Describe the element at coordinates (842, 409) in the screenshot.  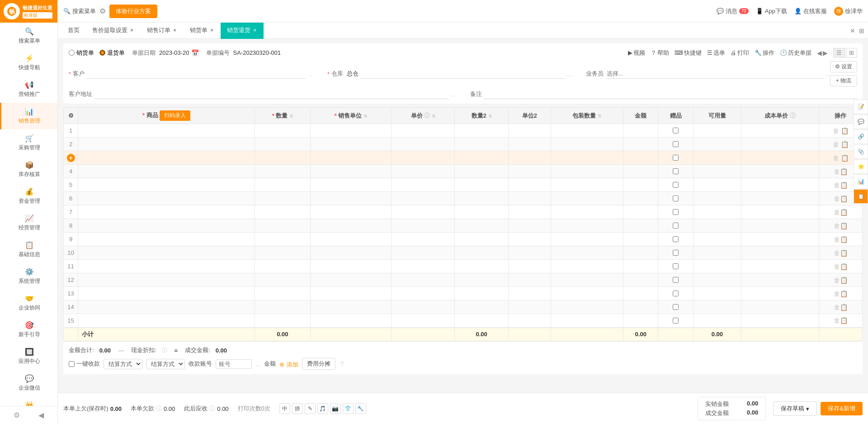
I see `save-new-btn: 保存&新增` at that location.